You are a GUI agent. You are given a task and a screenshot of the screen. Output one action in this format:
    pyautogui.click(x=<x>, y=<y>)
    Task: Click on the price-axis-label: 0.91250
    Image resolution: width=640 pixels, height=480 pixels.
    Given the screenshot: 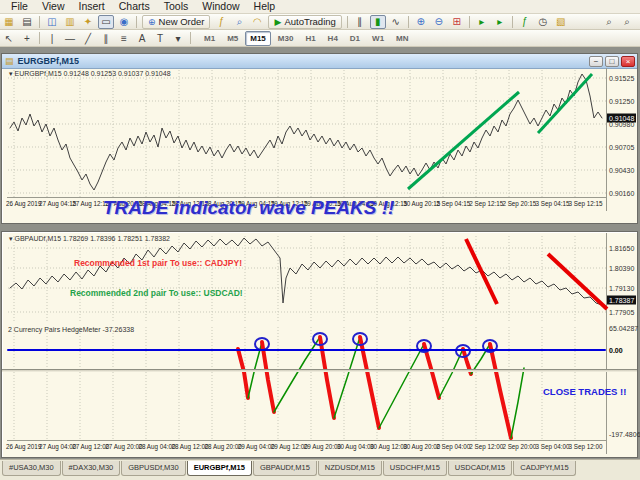 What is the action you would take?
    pyautogui.click(x=622, y=102)
    